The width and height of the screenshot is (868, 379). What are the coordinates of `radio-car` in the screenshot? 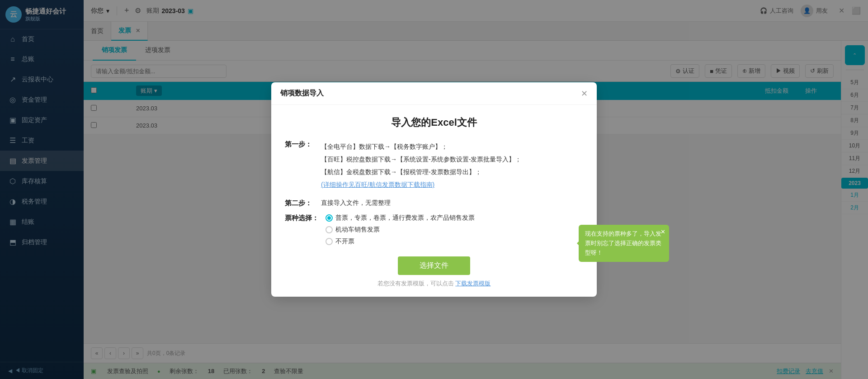 It's located at (329, 230).